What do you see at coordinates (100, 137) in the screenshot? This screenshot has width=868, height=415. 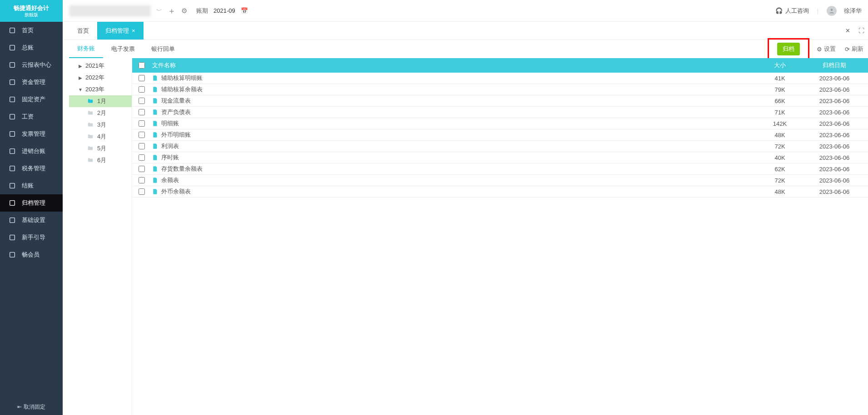 I see `tree-month-3: 4月` at bounding box center [100, 137].